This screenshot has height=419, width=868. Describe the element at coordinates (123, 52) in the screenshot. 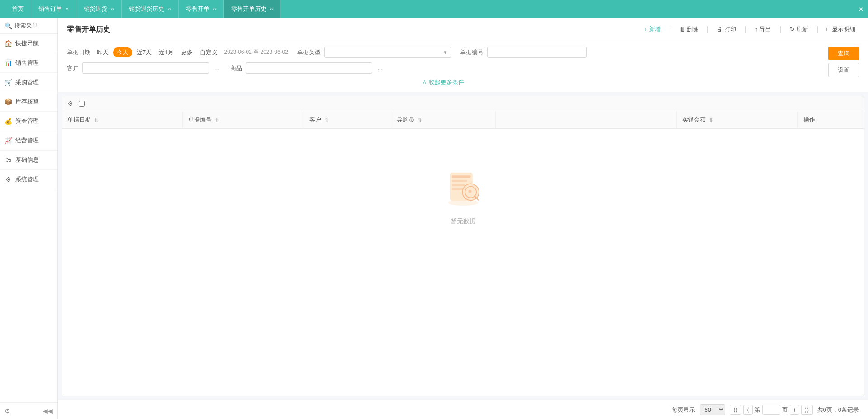

I see `date-opt-today: 今天` at that location.